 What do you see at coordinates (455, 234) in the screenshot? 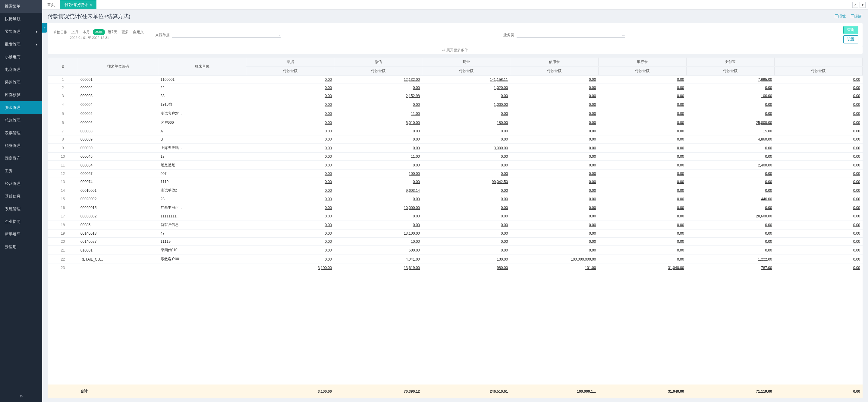
I see `table-row: 1900140018470.0013,100.000.000.000.000.0…` at bounding box center [455, 234].